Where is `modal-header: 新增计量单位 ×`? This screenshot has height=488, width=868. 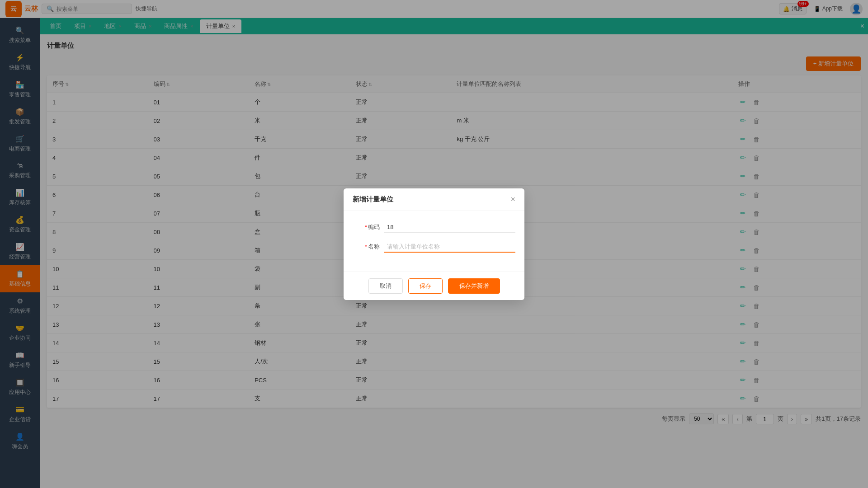
modal-header: 新增计量单位 × is located at coordinates (434, 200).